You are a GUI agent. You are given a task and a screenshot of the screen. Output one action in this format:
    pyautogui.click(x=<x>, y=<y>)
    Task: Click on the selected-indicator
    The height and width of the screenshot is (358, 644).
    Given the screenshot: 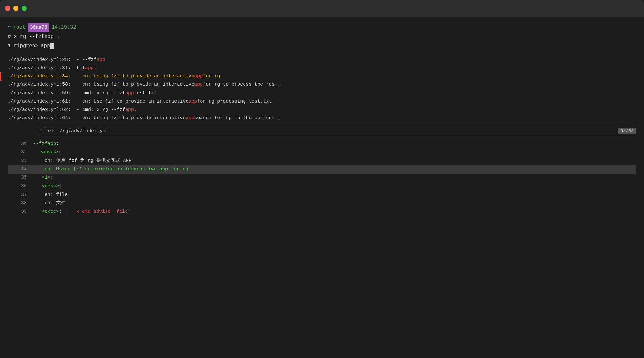 What is the action you would take?
    pyautogui.click(x=1, y=76)
    